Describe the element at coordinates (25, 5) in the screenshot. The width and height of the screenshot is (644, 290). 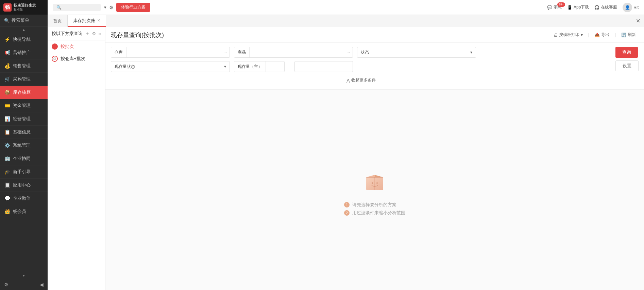
I see `app-title: 畅康通好生意` at that location.